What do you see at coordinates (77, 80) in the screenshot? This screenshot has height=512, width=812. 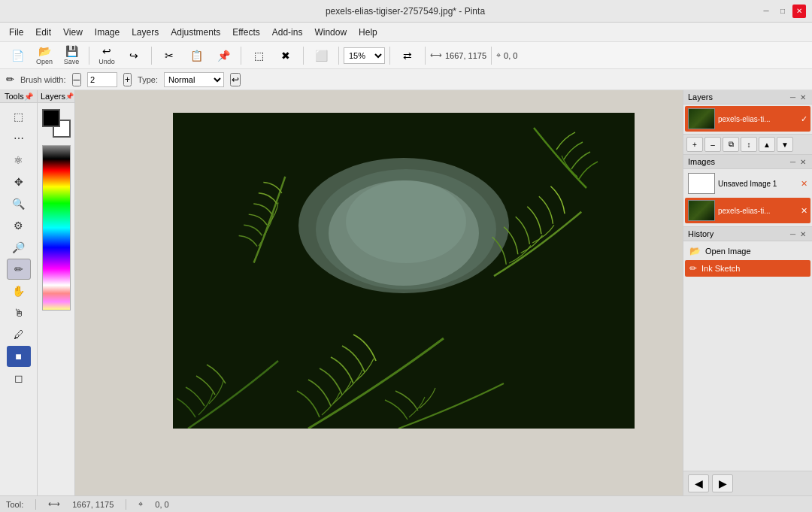 I see `brush-width-decrease-button: ─` at bounding box center [77, 80].